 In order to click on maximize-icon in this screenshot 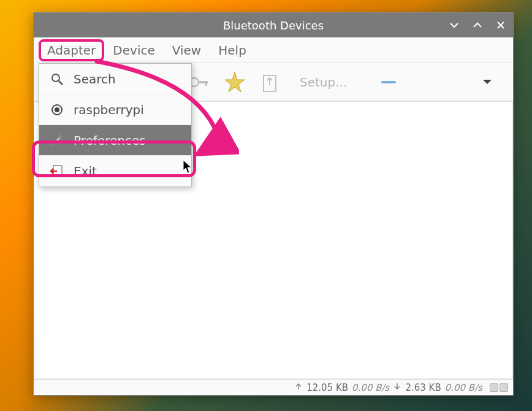, I will do `click(477, 25)`.